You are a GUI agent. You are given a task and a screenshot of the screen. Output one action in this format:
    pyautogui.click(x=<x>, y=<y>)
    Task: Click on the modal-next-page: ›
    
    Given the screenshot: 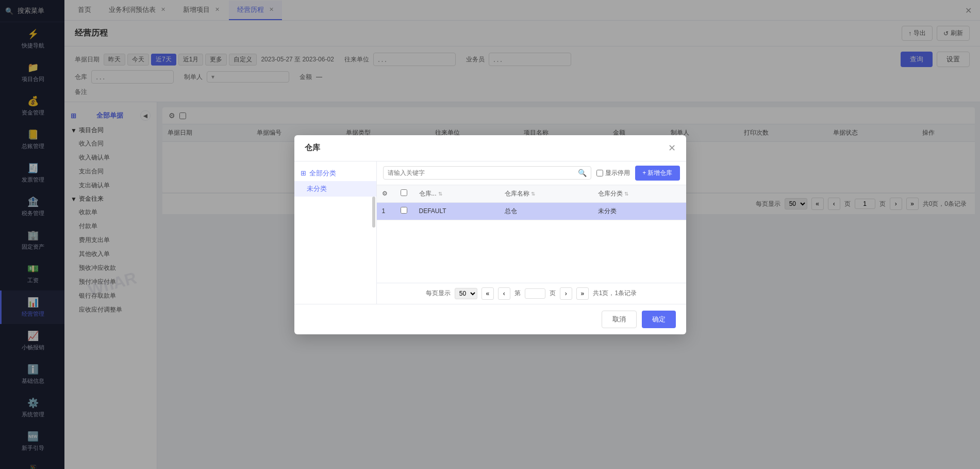 What is the action you would take?
    pyautogui.click(x=566, y=294)
    